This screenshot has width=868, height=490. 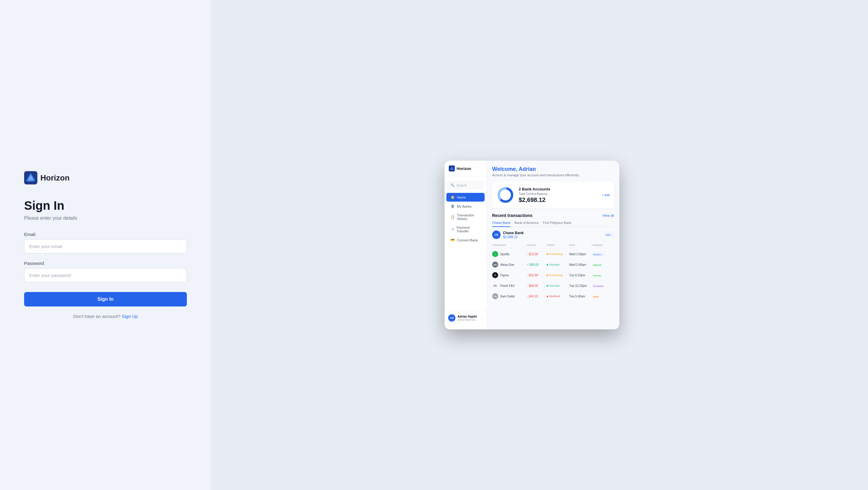 What do you see at coordinates (453, 206) in the screenshot?
I see `banks-icon: 🏦` at bounding box center [453, 206].